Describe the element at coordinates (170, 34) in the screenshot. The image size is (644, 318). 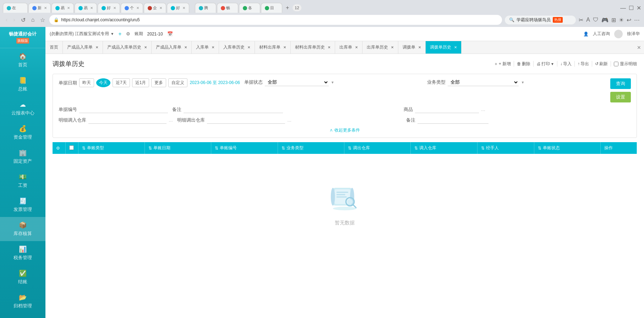
I see `calendar-icon: 📅` at that location.